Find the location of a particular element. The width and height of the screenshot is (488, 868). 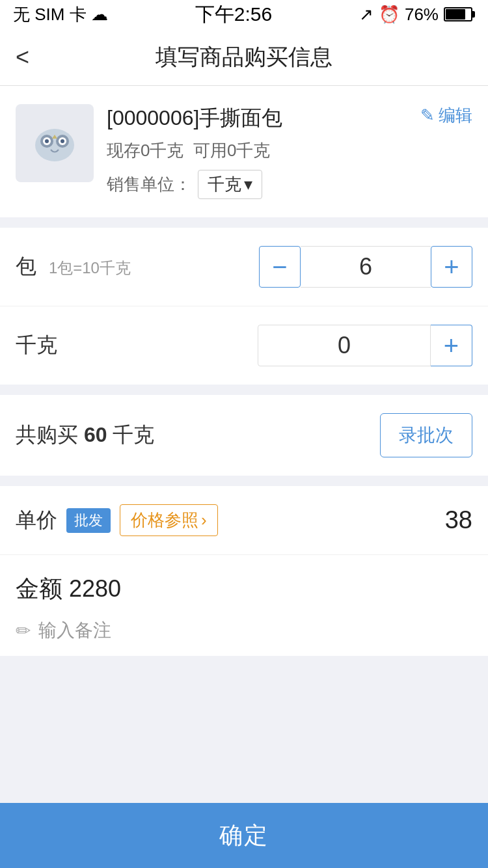

kg-input-row: 千克 + is located at coordinates (244, 346).